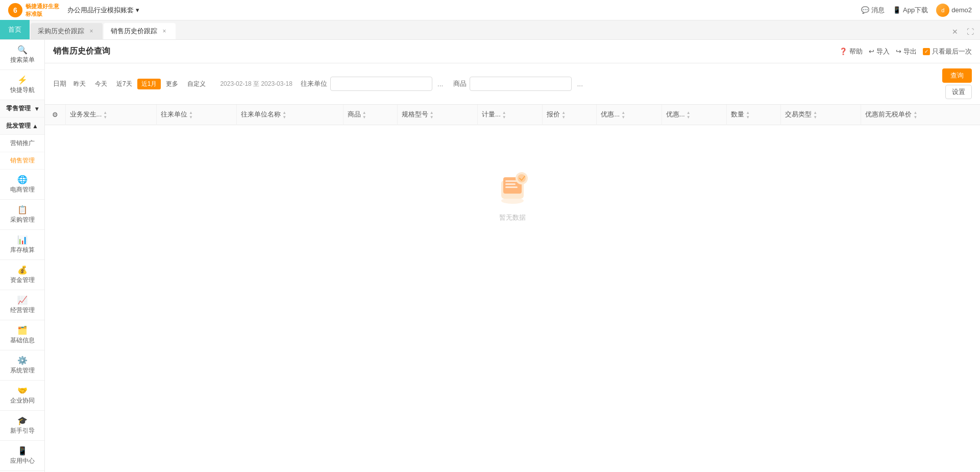 The height and width of the screenshot is (472, 980). I want to click on sidebar-label-app-center: 应用中心, so click(22, 461).